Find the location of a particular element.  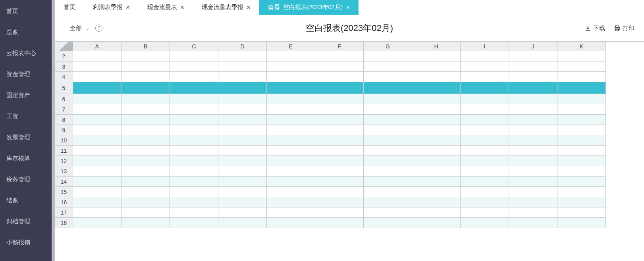

cell-A15 is located at coordinates (97, 192).